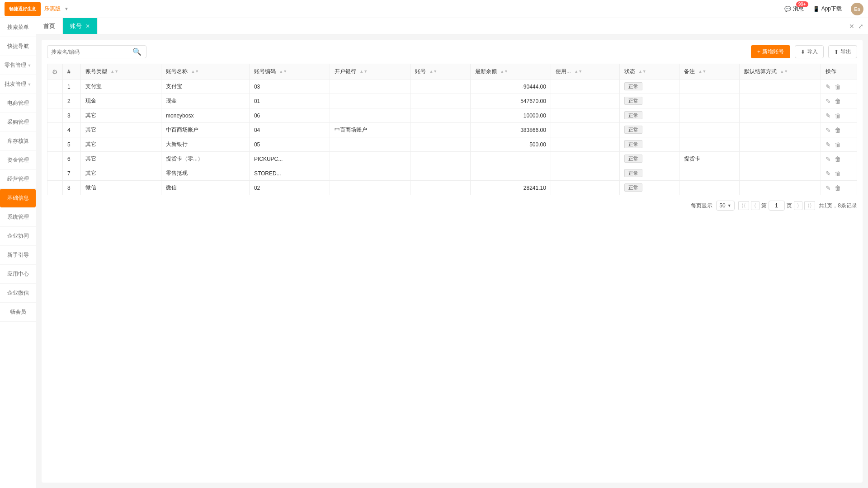 The image size is (868, 488). I want to click on sidebar-item-sys-mgmt: 系统管理, so click(18, 217).